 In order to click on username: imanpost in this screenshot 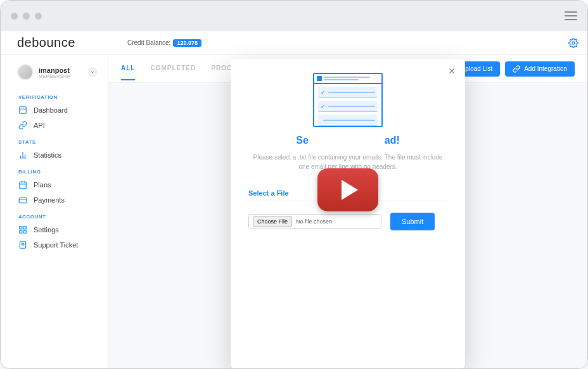, I will do `click(63, 70)`.